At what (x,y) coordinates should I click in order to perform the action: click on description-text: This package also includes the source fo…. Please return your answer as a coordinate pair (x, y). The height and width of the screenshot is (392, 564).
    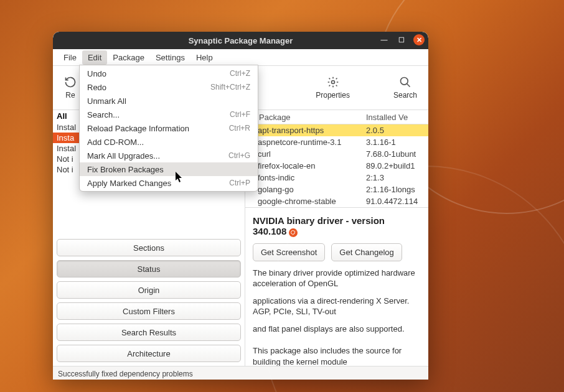
    Looking at the image, I should click on (337, 356).